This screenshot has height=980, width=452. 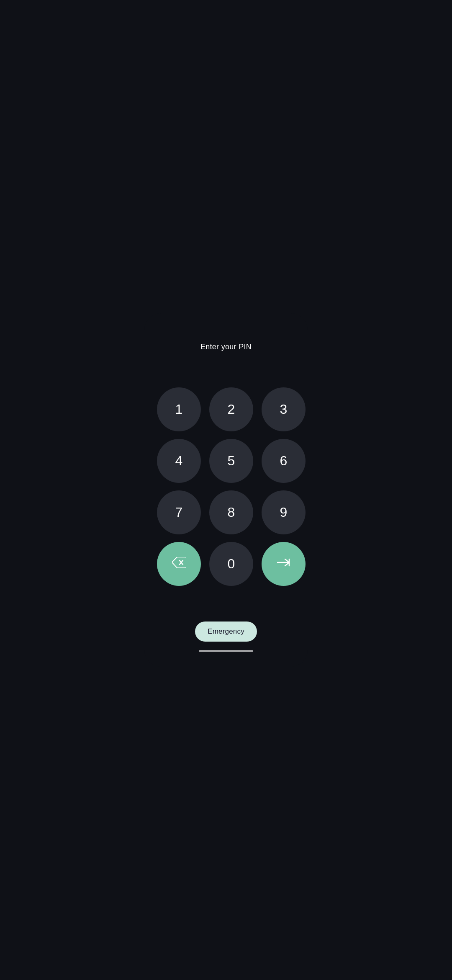 I want to click on key-3: 3, so click(x=284, y=410).